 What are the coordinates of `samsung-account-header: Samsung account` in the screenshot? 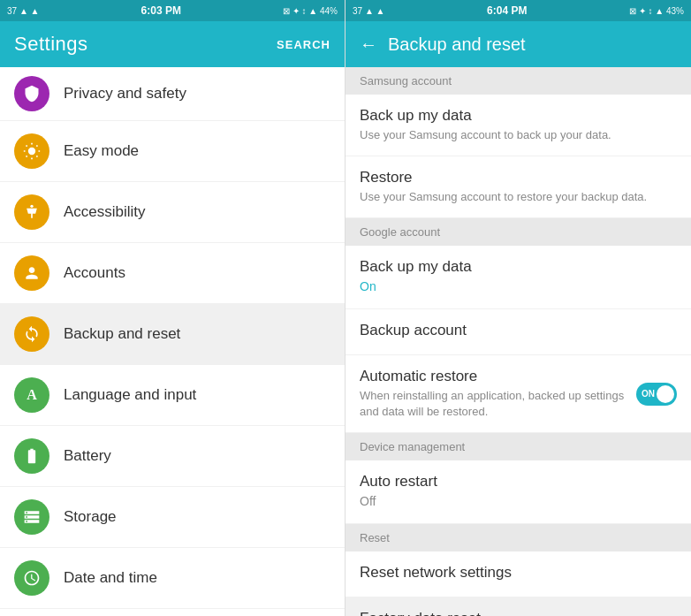 It's located at (518, 81).